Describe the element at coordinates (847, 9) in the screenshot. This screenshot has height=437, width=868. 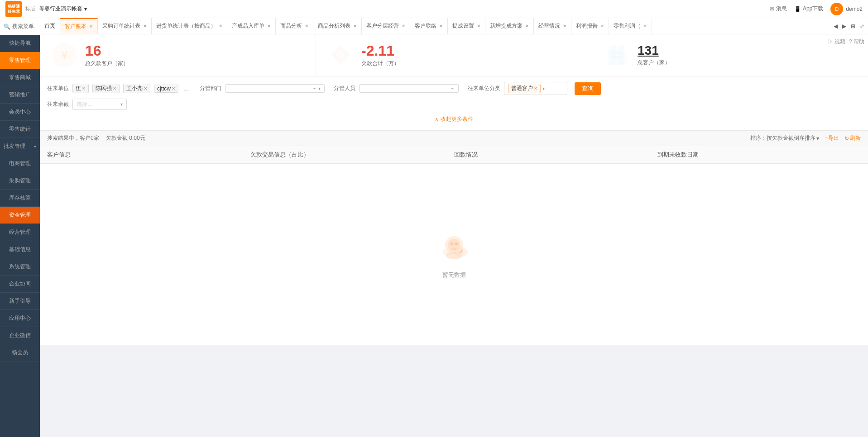
I see `user-menu: D demo2` at that location.